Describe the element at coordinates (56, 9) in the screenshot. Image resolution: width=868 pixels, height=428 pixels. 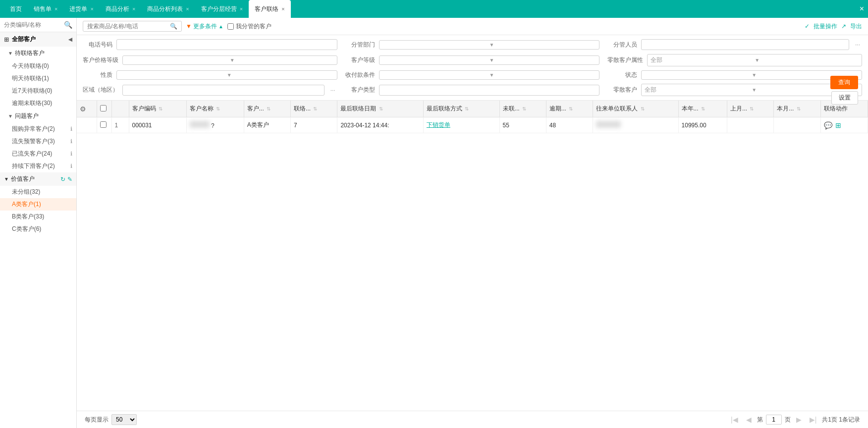
I see `close-sales-tab: ×` at that location.